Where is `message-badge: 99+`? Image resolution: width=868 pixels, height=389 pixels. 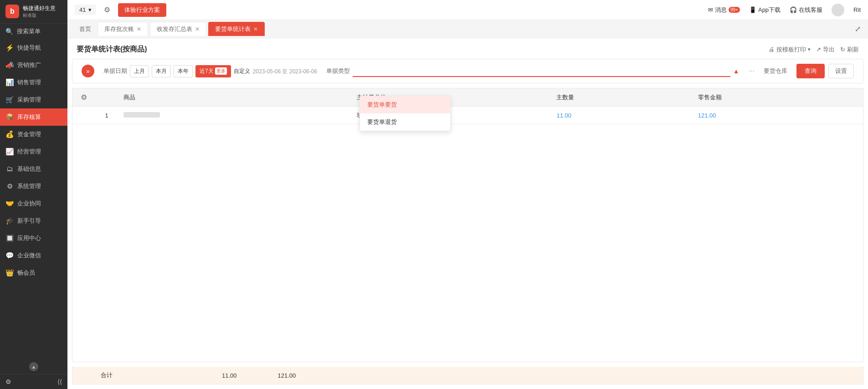
message-badge: 99+ is located at coordinates (734, 10).